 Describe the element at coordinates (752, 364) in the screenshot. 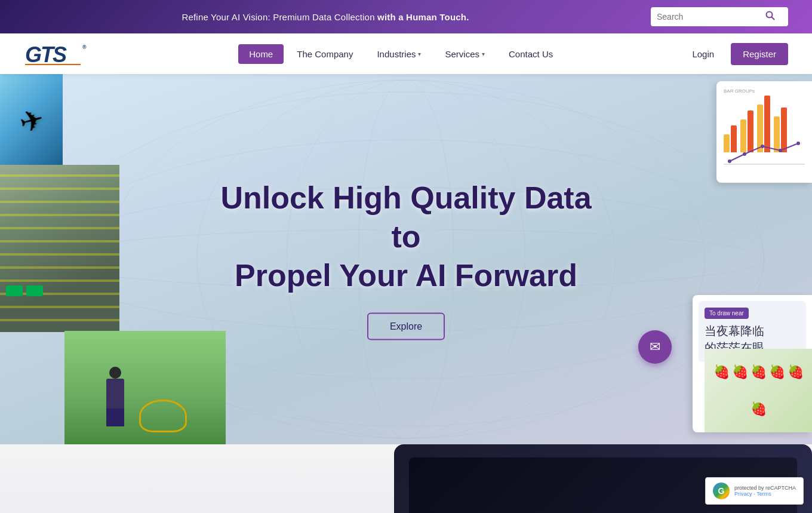

I see `hero-translation-card: To draw near 当夜幕降临的茫茫在眼 🍓 🍓 🍓 🍓 🍓 🍓` at that location.